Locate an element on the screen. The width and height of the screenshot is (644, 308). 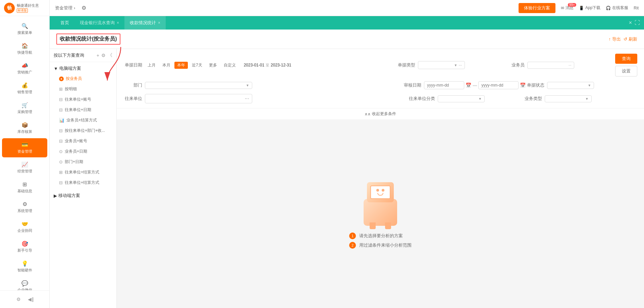
collapse-filter-button: ∧∧ 收起更多条件 is located at coordinates (380, 114).